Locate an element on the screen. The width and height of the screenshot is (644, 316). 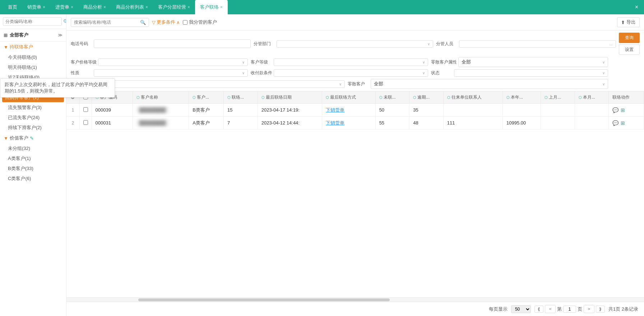
nav-home: 首页 is located at coordinates (13, 7).